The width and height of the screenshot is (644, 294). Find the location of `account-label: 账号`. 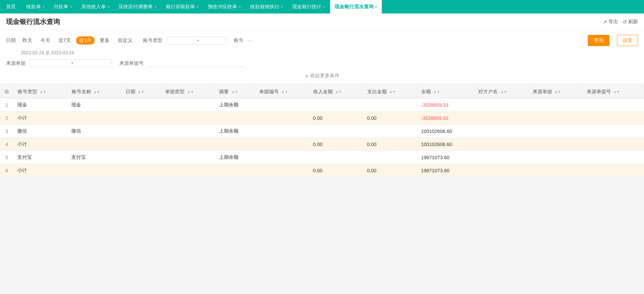

account-label: 账号 is located at coordinates (239, 40).